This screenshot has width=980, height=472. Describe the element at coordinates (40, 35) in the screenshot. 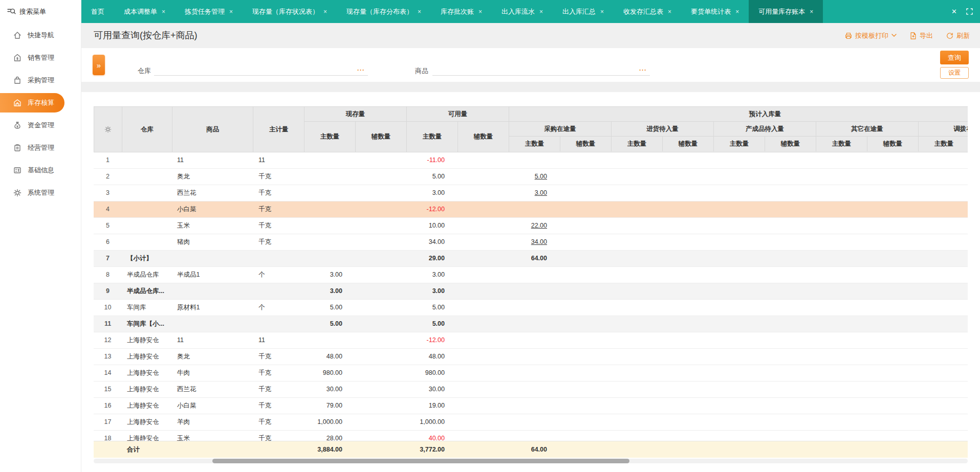

I see `sidebar-item-home: 快捷导航` at that location.